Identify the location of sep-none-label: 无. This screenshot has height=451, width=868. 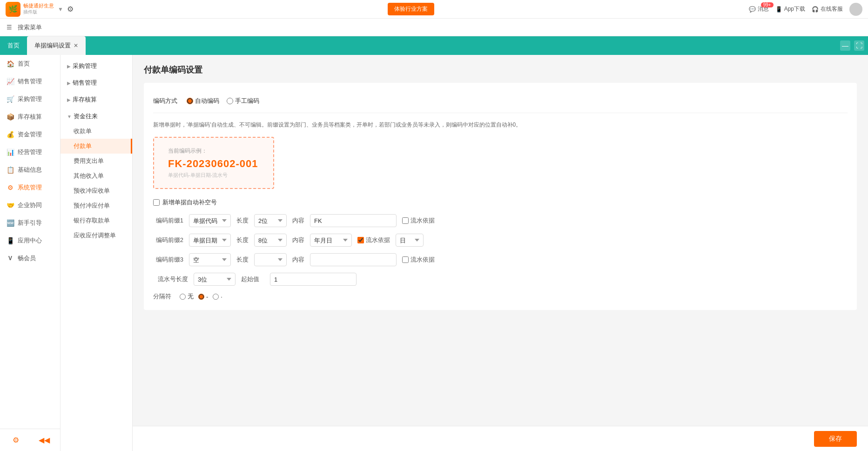
(191, 296).